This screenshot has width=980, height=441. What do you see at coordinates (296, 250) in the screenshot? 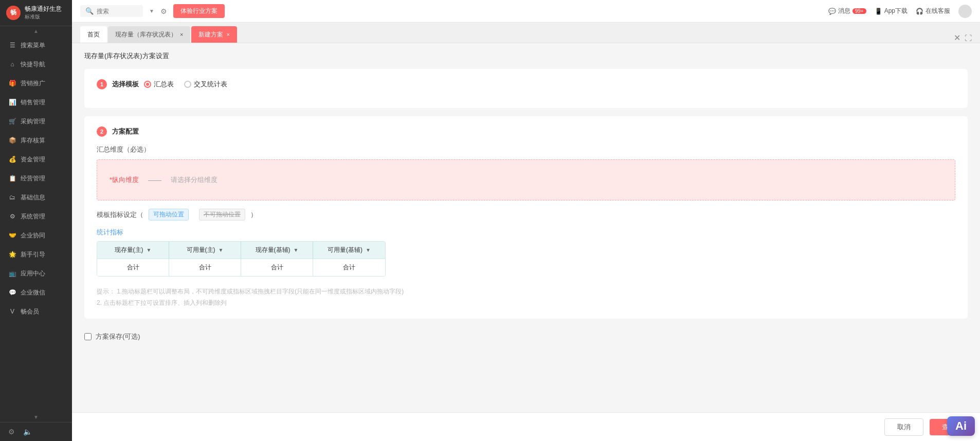
I see `col2-chevron-icon: ▼` at bounding box center [296, 250].